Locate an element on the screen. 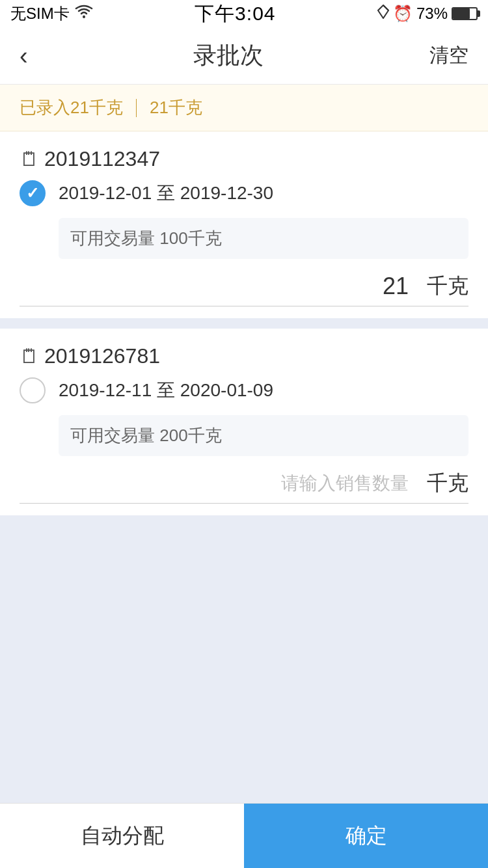 The image size is (488, 868). batch-date-2: 2019-12-11 至 2020-01-09 is located at coordinates (166, 390).